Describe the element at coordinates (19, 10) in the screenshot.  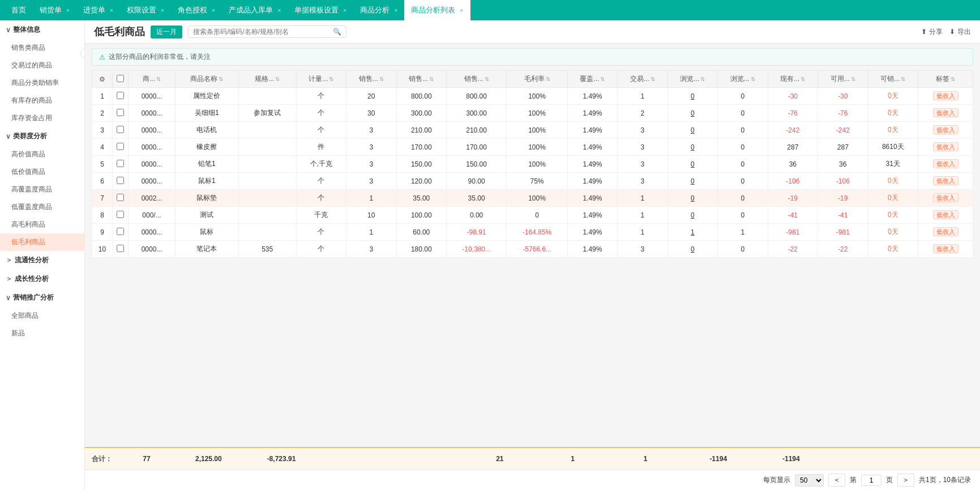
I see `nav-home: 首页` at that location.